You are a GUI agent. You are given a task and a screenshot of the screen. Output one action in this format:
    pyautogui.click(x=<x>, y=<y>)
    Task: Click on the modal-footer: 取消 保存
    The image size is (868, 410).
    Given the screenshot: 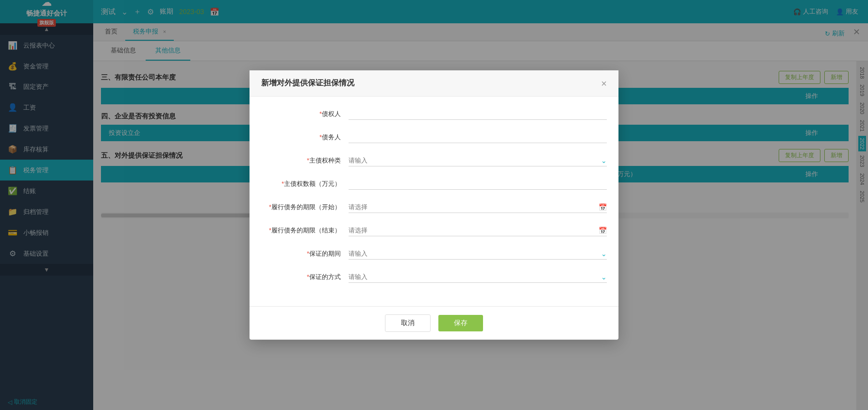 What is the action you would take?
    pyautogui.click(x=434, y=323)
    